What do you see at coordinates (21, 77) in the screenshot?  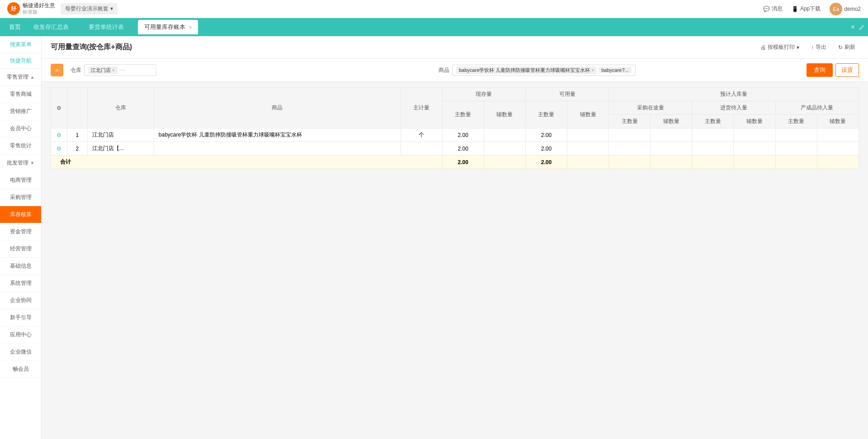 I see `sidebar-item-retail-mgmt: 零售管理 ▲` at bounding box center [21, 77].